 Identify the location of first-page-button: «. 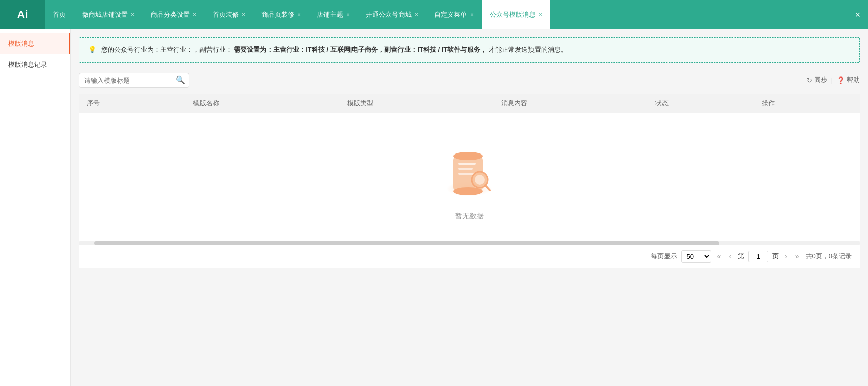
(719, 256).